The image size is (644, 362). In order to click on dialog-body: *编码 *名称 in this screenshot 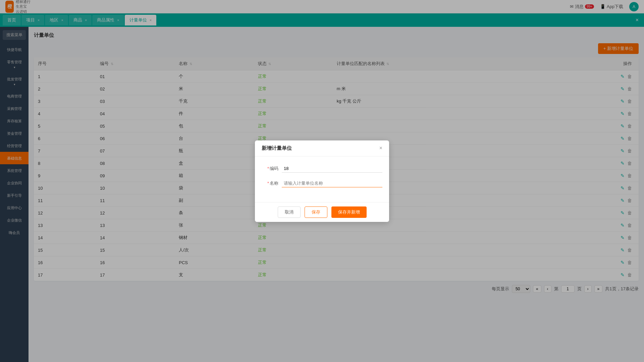, I will do `click(322, 179)`.